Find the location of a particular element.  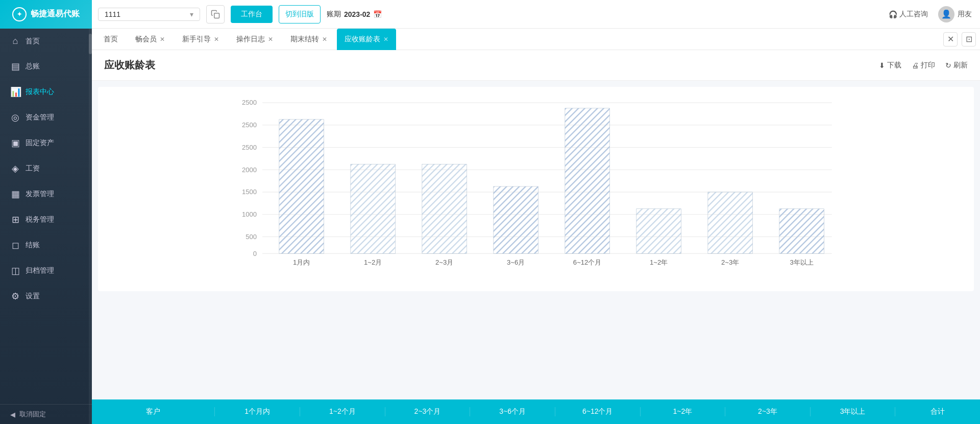

tab-label: 新手引导 is located at coordinates (197, 39).